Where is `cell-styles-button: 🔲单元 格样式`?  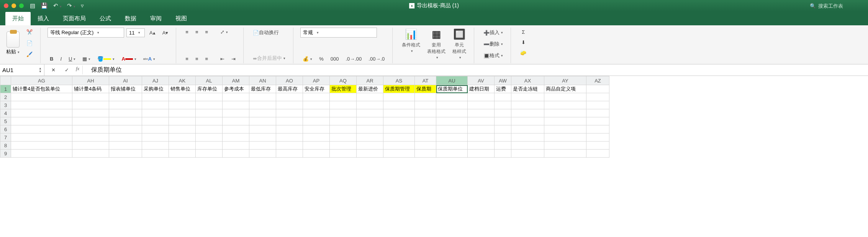 cell-styles-button: 🔲单元 格样式 is located at coordinates (459, 44).